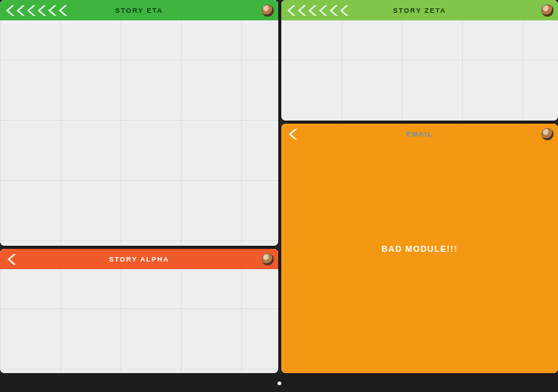 The image size is (558, 392). I want to click on bottom-bar, so click(279, 383).